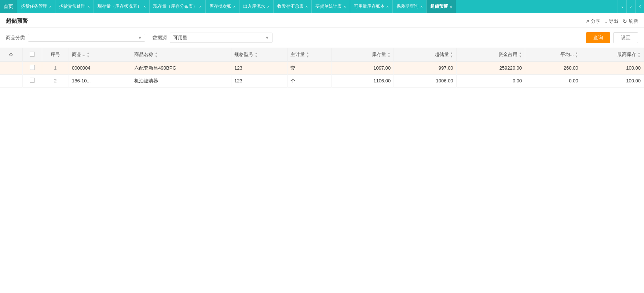  Describe the element at coordinates (17, 21) in the screenshot. I see `page-title: 超储预警` at that location.